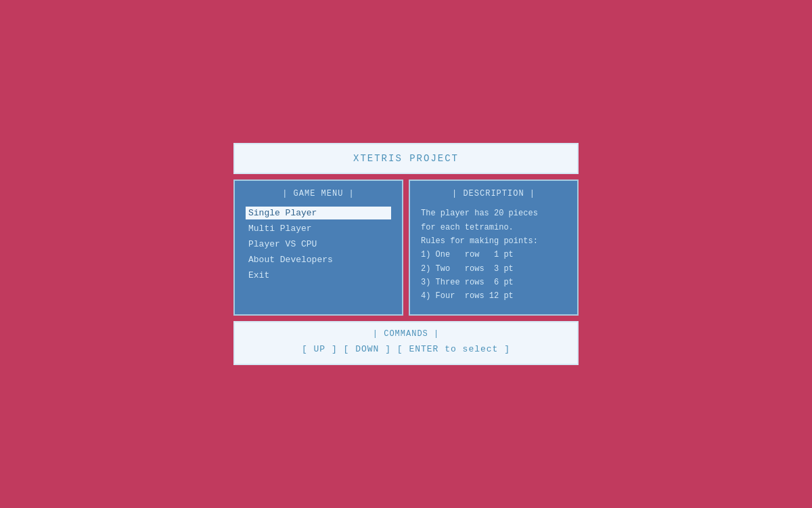  What do you see at coordinates (318, 275) in the screenshot?
I see `menu-item-exit: Exit` at bounding box center [318, 275].